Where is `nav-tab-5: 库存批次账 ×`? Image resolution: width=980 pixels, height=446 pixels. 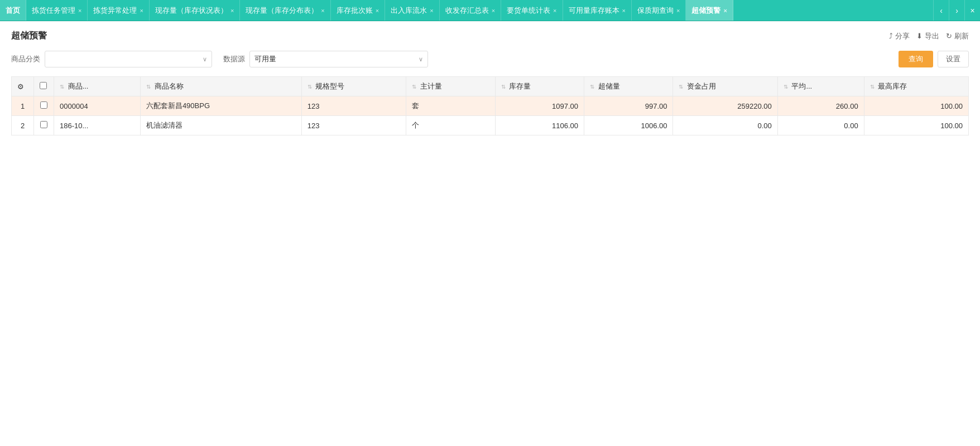 nav-tab-5: 库存批次账 × is located at coordinates (358, 10).